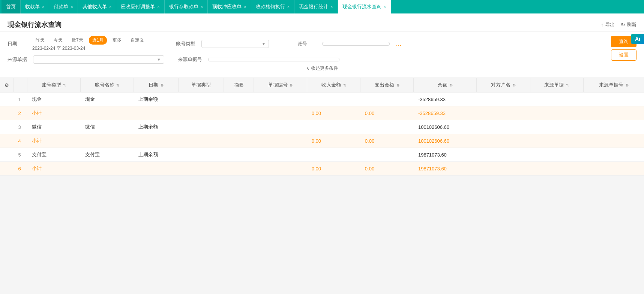 The width and height of the screenshot is (644, 294). I want to click on table-cell: 现金, so click(107, 100).